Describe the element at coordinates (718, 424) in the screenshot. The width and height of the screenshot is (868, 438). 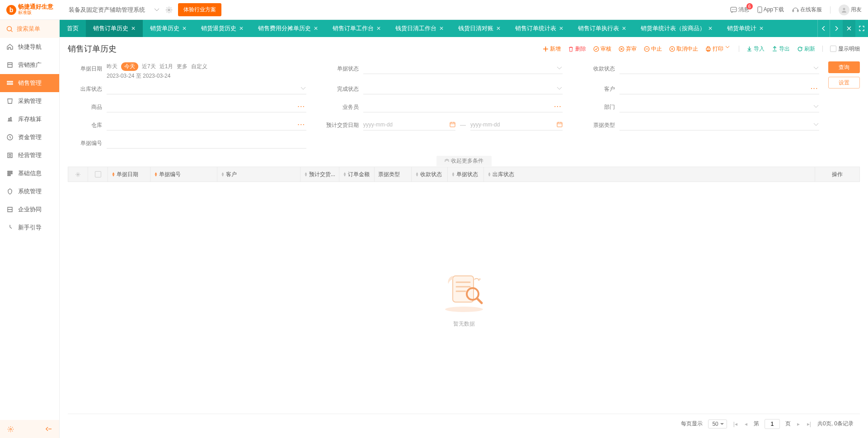
I see `page-size-select: 50` at that location.